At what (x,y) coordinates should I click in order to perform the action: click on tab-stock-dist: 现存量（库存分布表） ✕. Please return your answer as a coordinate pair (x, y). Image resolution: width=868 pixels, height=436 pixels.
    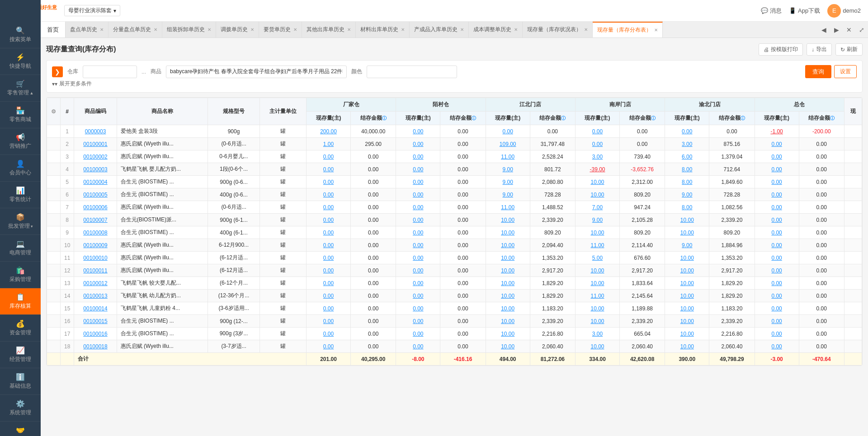
    Looking at the image, I should click on (627, 30).